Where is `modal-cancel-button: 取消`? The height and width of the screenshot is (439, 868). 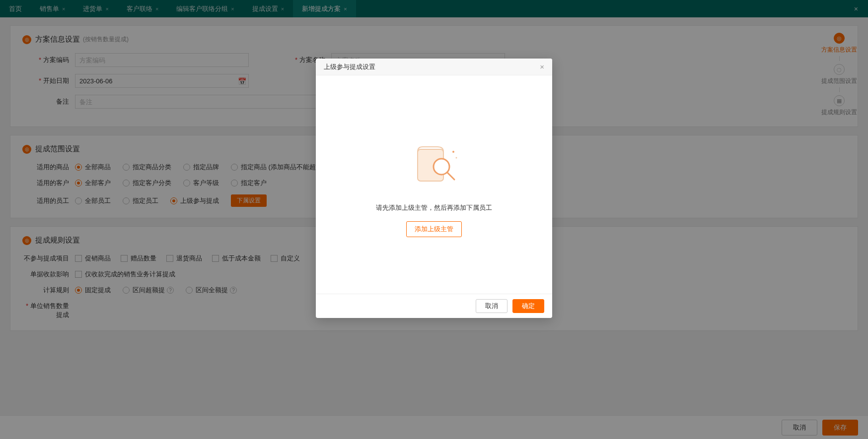
modal-cancel-button: 取消 is located at coordinates (492, 306).